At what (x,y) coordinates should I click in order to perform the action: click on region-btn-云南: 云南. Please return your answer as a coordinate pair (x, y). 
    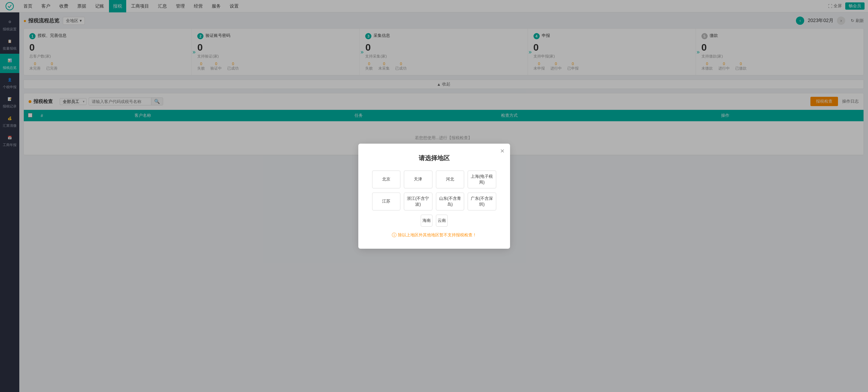
    Looking at the image, I should click on (442, 220).